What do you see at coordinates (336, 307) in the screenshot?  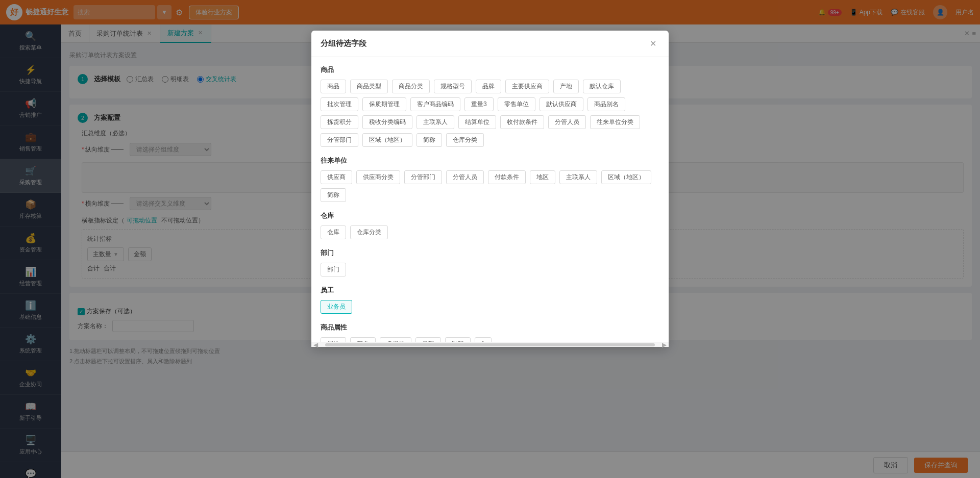 I see `field-tag: 业务员` at bounding box center [336, 307].